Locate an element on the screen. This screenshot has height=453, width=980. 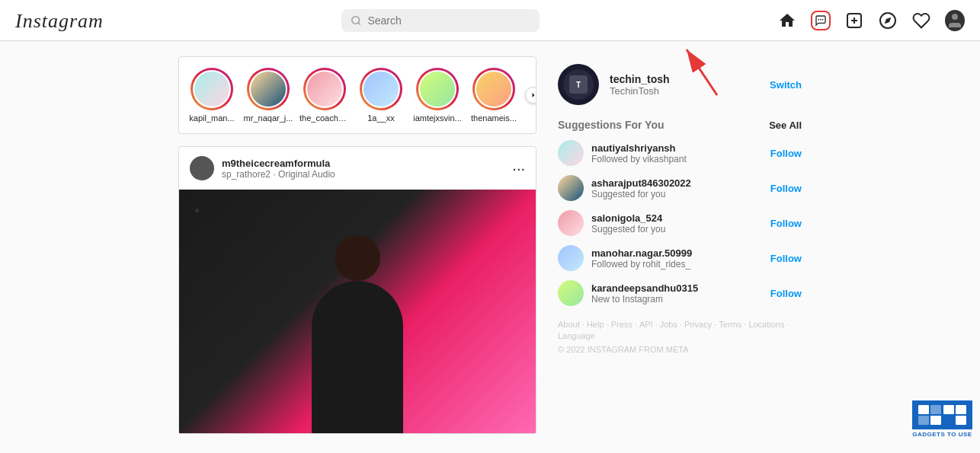
suggestion-username: nautiyalshriyansh is located at coordinates (677, 148).